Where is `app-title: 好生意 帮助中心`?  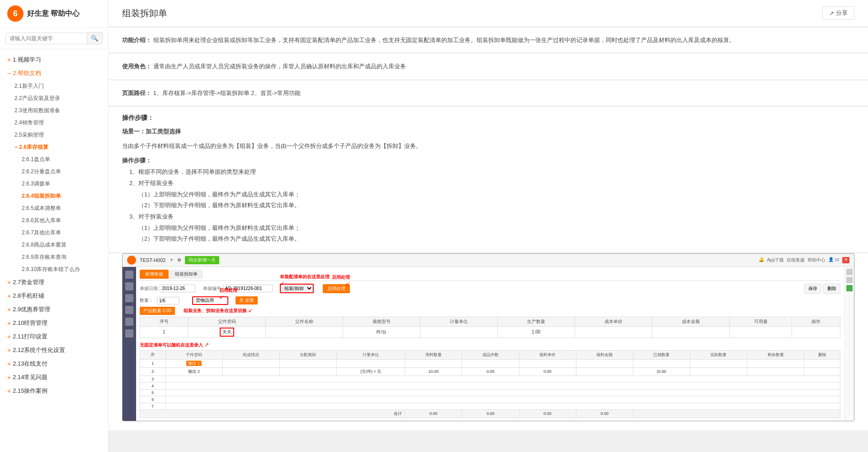
app-title: 好生意 帮助中心 is located at coordinates (53, 14).